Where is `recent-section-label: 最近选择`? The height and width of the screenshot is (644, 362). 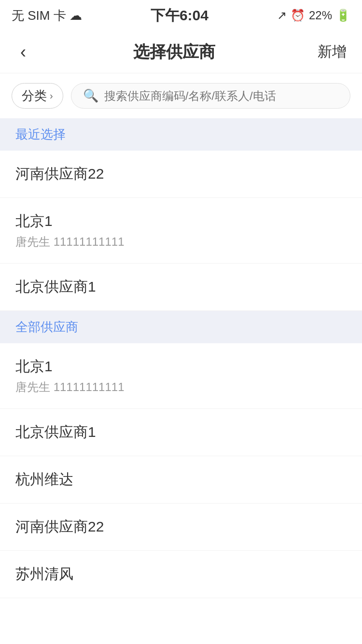
recent-section-label: 最近选择 is located at coordinates (41, 134).